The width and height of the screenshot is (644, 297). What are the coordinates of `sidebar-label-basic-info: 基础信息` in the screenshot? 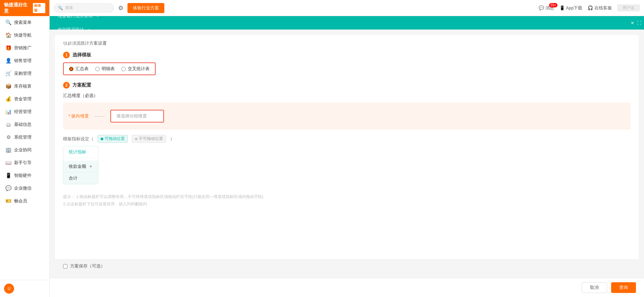 It's located at (23, 125).